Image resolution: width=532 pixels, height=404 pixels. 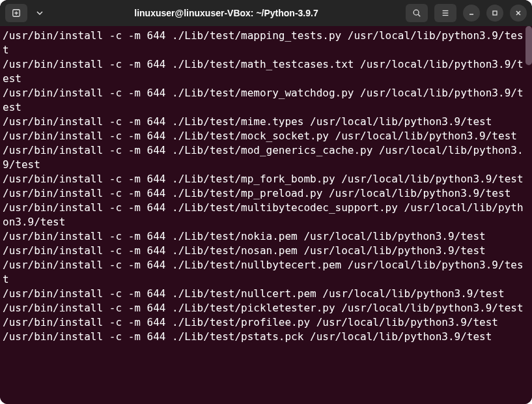 What do you see at coordinates (266, 13) in the screenshot?
I see `titlebar: linuxuser@linuxuser-VBox: ~/Python-3.9.7` at bounding box center [266, 13].